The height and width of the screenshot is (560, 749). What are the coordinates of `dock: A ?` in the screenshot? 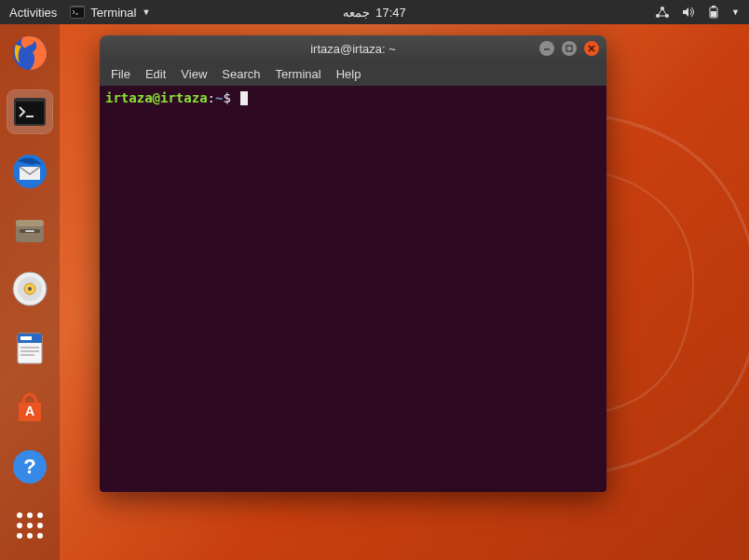 It's located at (30, 293).